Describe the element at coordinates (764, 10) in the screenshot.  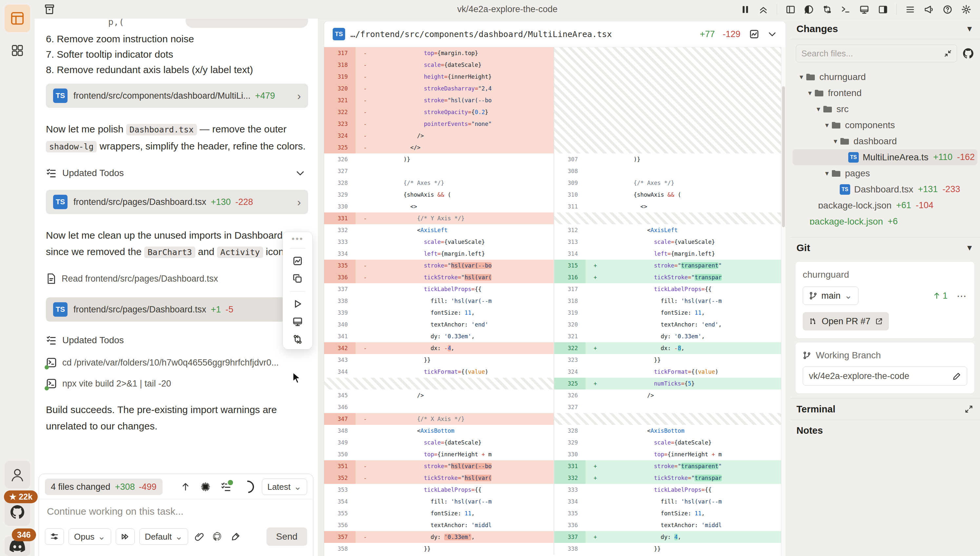
I see `collapse-up-icon` at that location.